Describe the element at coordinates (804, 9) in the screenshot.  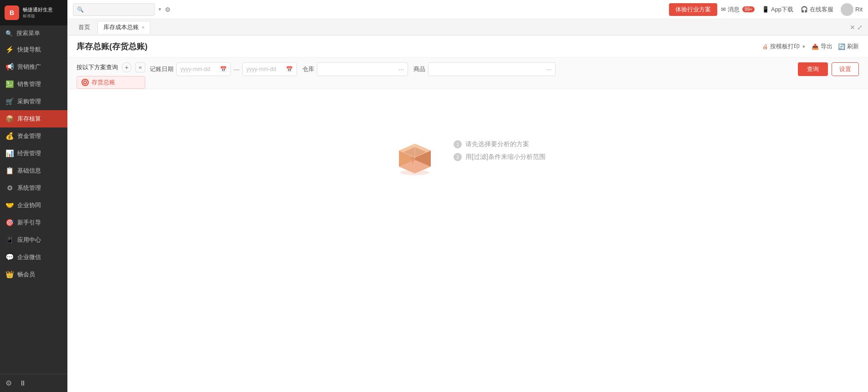
I see `support-icon: 🎧` at that location.